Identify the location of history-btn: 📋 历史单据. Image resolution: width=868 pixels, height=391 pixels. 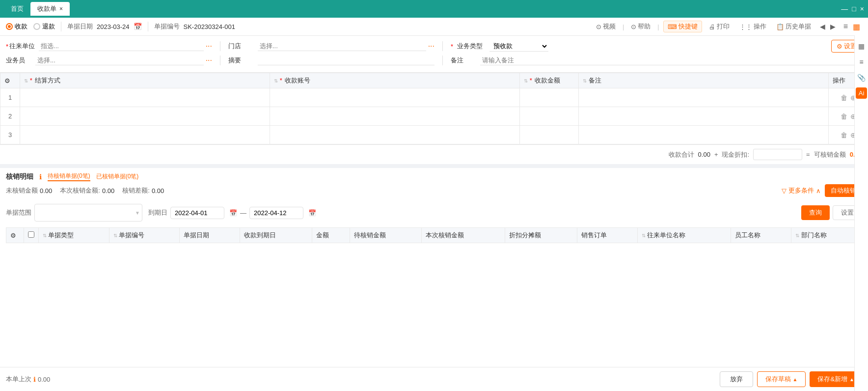
(793, 27).